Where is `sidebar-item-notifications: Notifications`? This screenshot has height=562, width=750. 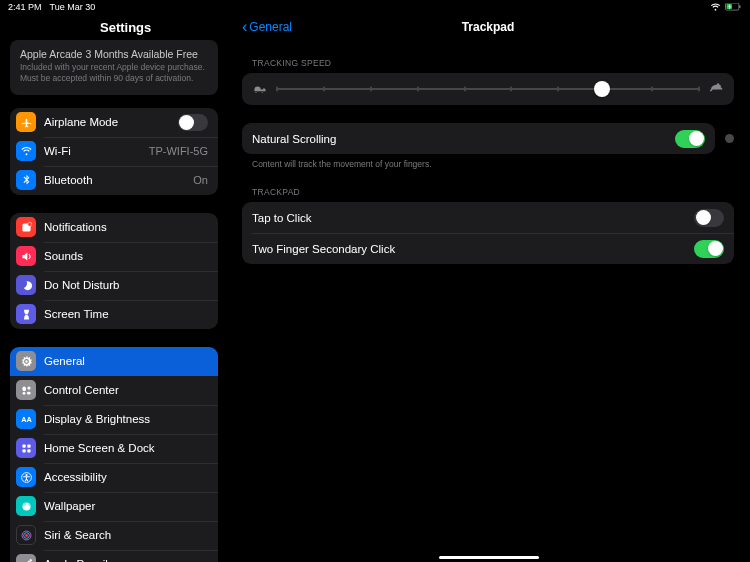
sidebar-item-notifications: Notifications is located at coordinates (114, 228).